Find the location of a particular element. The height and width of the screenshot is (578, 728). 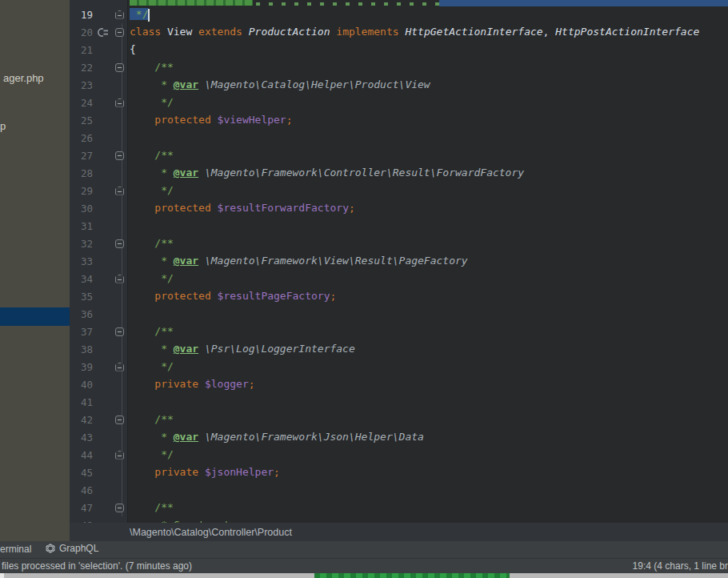

line-number: 45 is located at coordinates (82, 472).